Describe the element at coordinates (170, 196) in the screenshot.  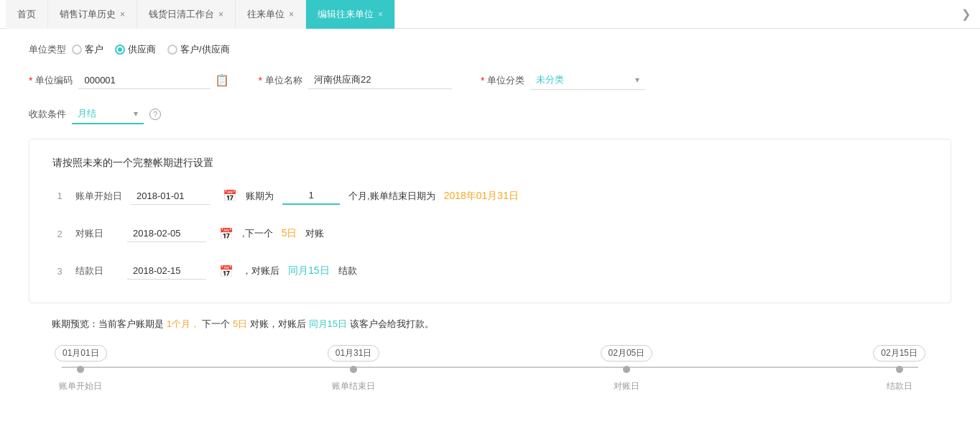
I see `row1-date-input` at that location.